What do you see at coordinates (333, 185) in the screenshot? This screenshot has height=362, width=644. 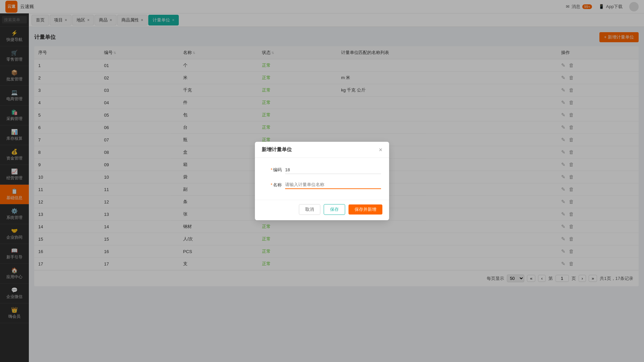 I see `name-input` at bounding box center [333, 185].